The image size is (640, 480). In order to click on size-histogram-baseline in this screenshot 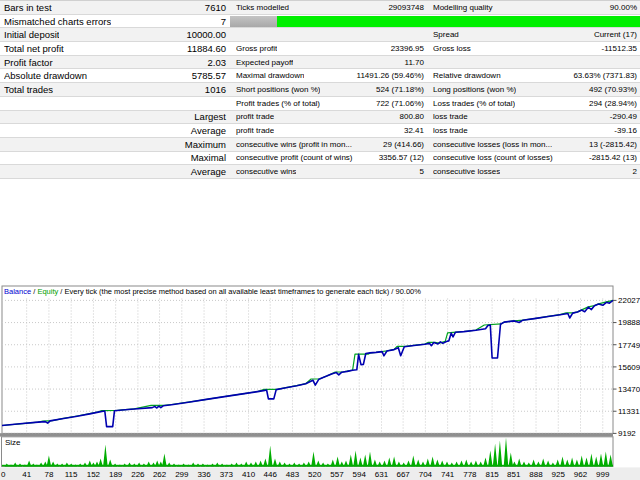, I will do `click(308, 466)`.